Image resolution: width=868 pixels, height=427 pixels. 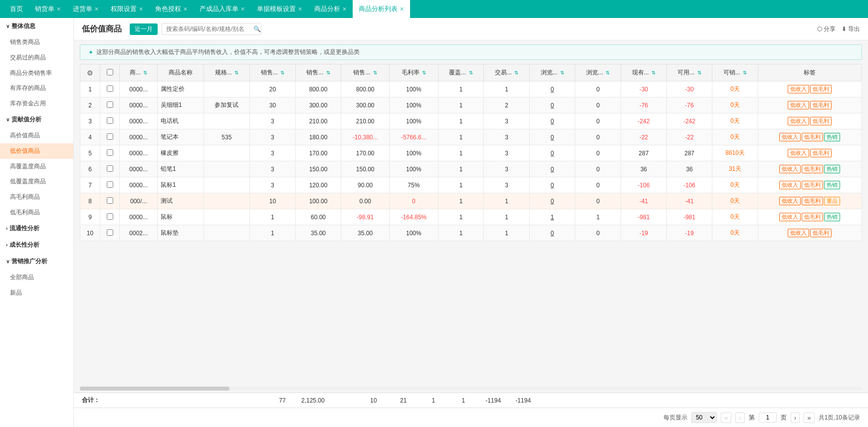 I want to click on nav-product-analysis: 商品分析 ✕, so click(x=330, y=9).